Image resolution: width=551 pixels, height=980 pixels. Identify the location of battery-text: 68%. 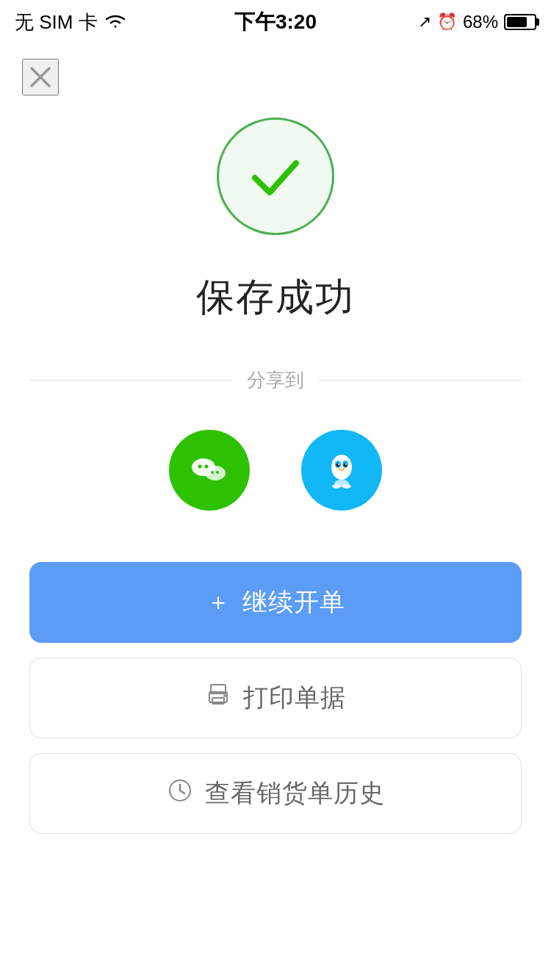
(480, 22).